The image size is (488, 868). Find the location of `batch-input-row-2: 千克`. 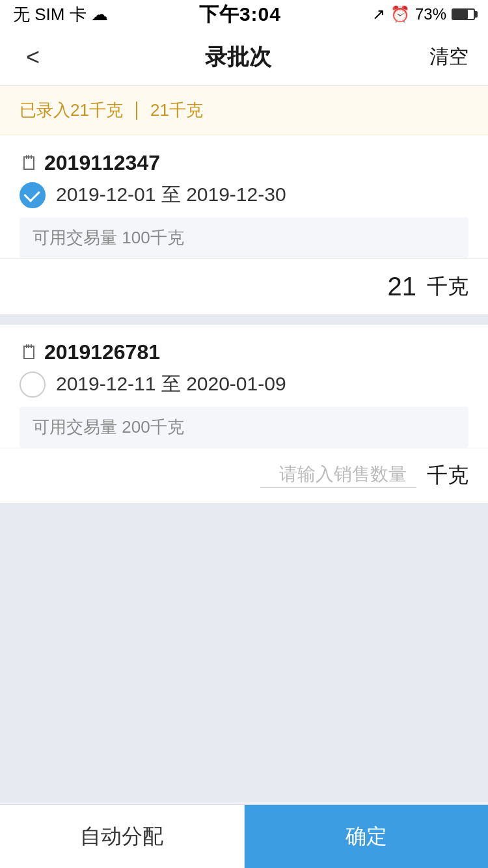

batch-input-row-2: 千克 is located at coordinates (244, 475).